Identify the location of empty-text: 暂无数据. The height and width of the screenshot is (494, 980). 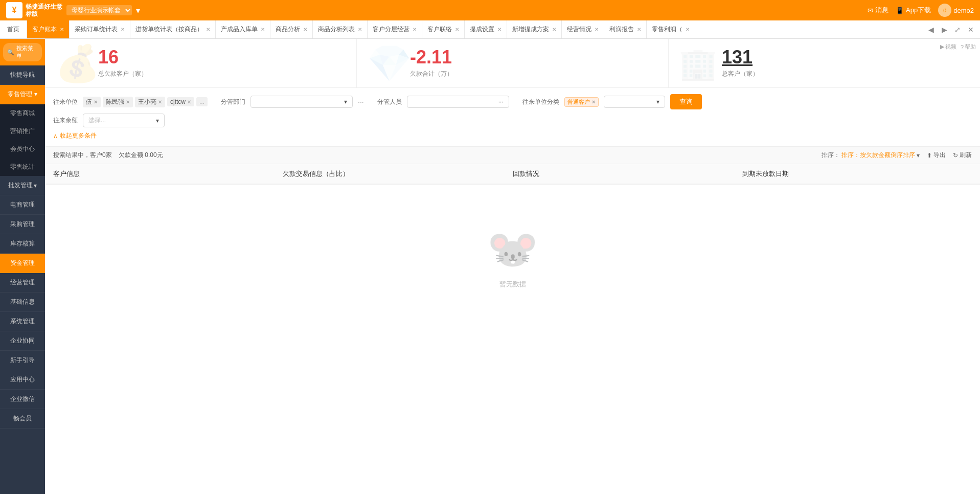
(513, 284).